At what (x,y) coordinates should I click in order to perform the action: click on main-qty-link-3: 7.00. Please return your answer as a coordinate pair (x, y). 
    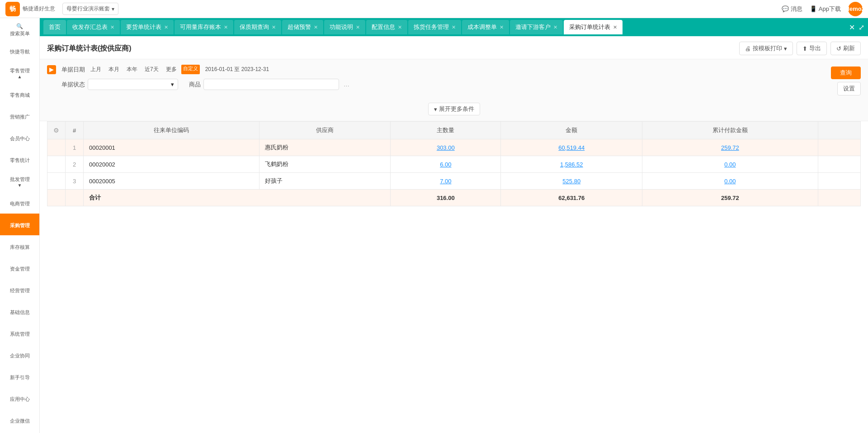
    Looking at the image, I should click on (446, 181).